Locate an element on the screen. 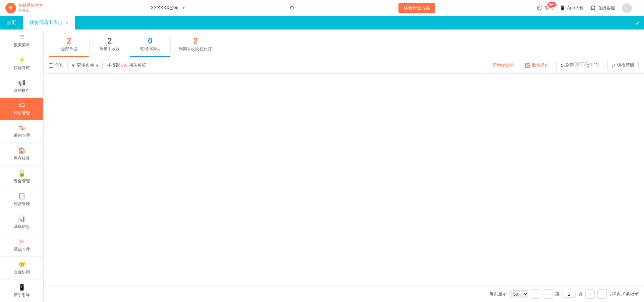 This screenshot has width=644, height=302. stat-tab-overdue-shipped: 2 到期未收款 已出库 is located at coordinates (195, 45).